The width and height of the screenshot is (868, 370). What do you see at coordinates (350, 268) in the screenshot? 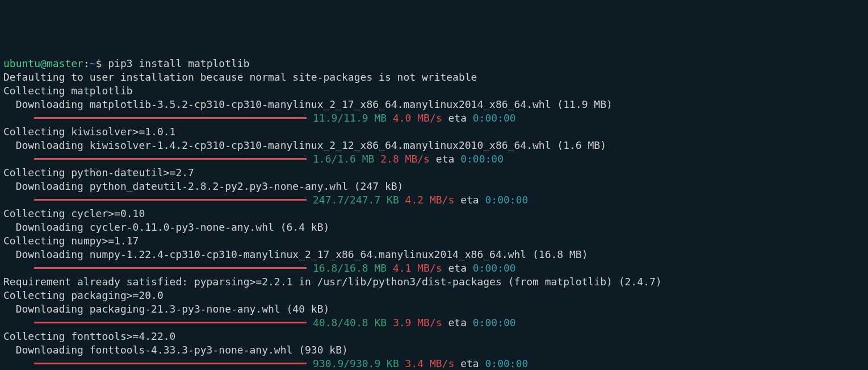
I see `progress-size: 16.8/16.8 MB` at bounding box center [350, 268].